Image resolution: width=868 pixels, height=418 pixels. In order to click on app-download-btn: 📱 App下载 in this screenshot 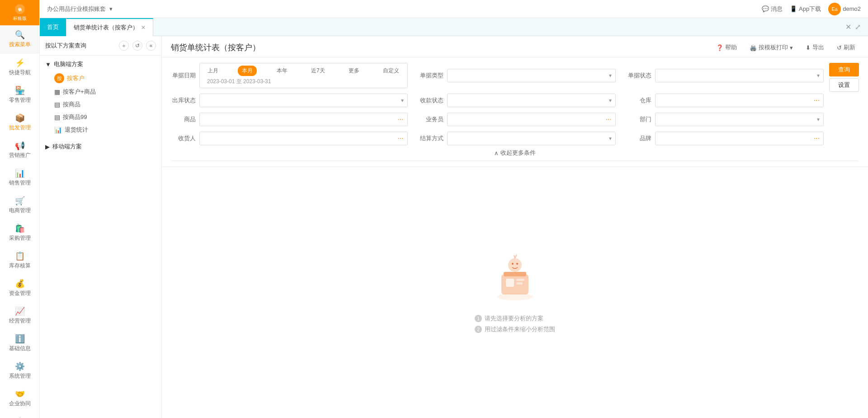, I will do `click(806, 9)`.